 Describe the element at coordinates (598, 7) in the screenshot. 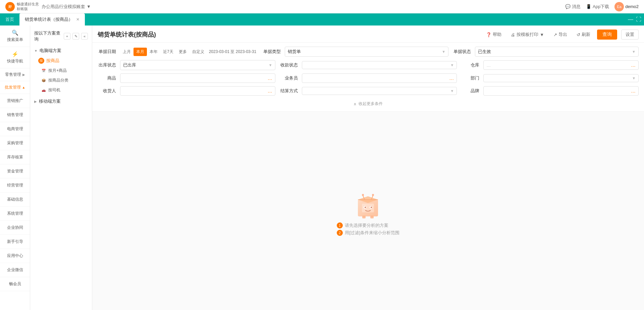

I see `app-download-action: 📱 App下载` at that location.